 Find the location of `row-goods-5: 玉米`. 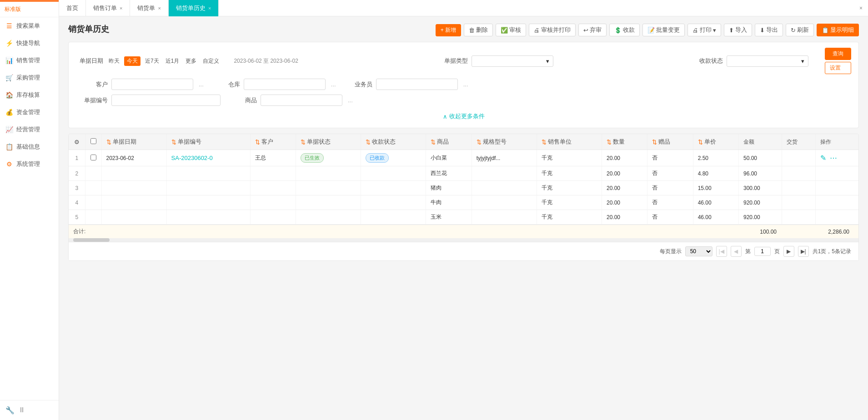

row-goods-5: 玉米 is located at coordinates (449, 217).